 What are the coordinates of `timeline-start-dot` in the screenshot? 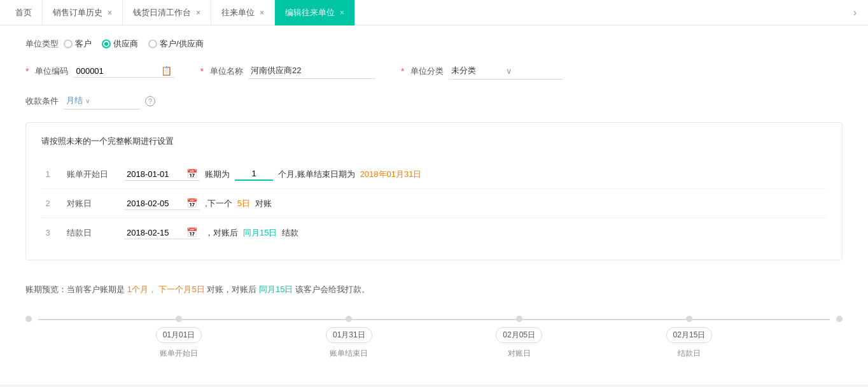 It's located at (29, 319).